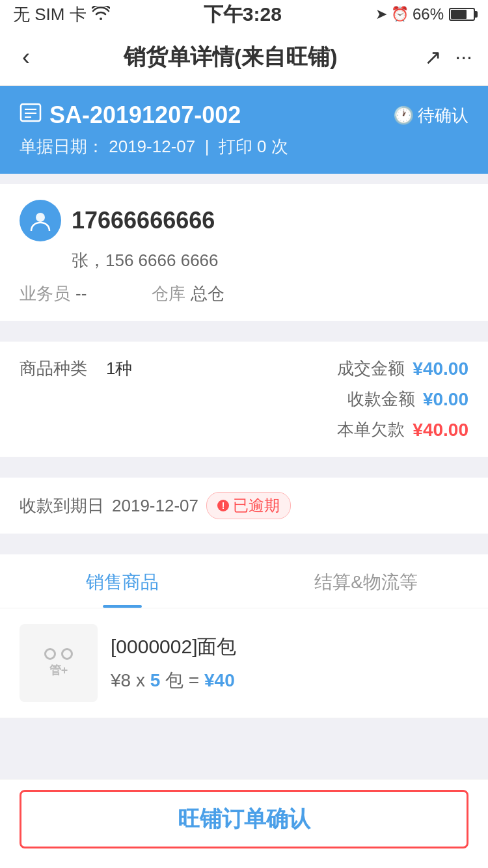  What do you see at coordinates (75, 368) in the screenshot?
I see `summary-left: 商品种类 1种` at bounding box center [75, 368].